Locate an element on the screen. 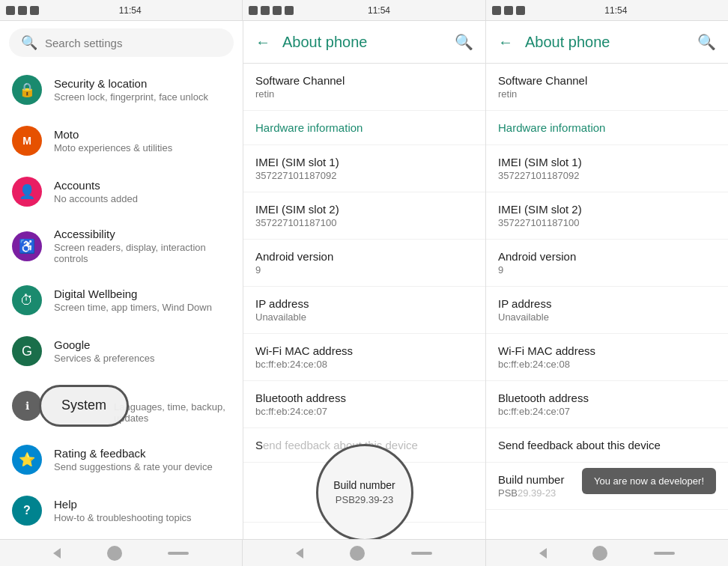 Image resolution: width=728 pixels, height=566 pixels. right-feedback: Send feedback about this device is located at coordinates (607, 445).